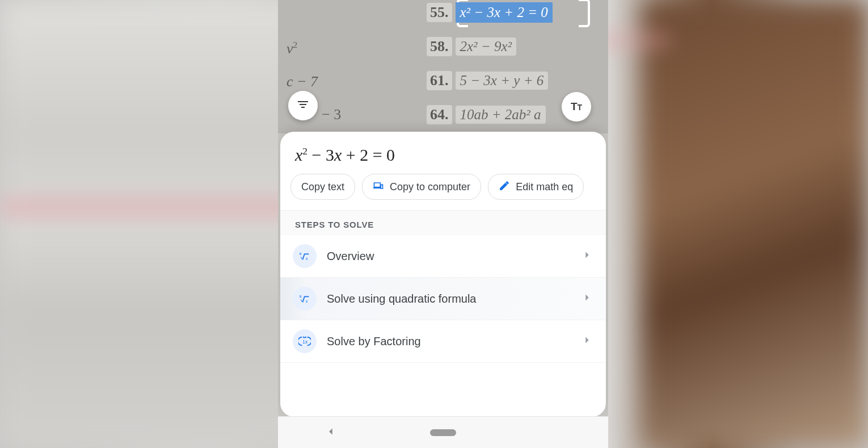 Image resolution: width=868 pixels, height=448 pixels. I want to click on page-background-text-left: v2 c − 7 − 3, so click(314, 90).